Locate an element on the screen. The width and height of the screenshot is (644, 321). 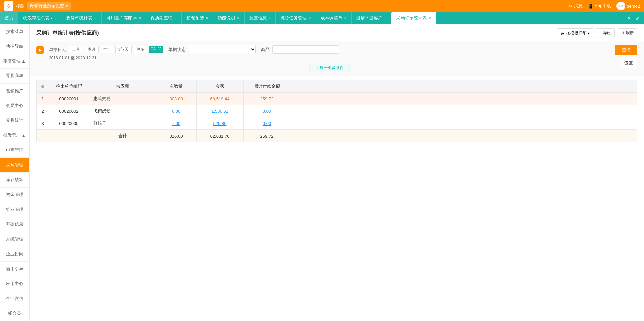
page-header: 采购订单统计表(按供应商) 🖨 按模板打印 ▾ ↓ 导出 ↺ 刷新 is located at coordinates (337, 33).